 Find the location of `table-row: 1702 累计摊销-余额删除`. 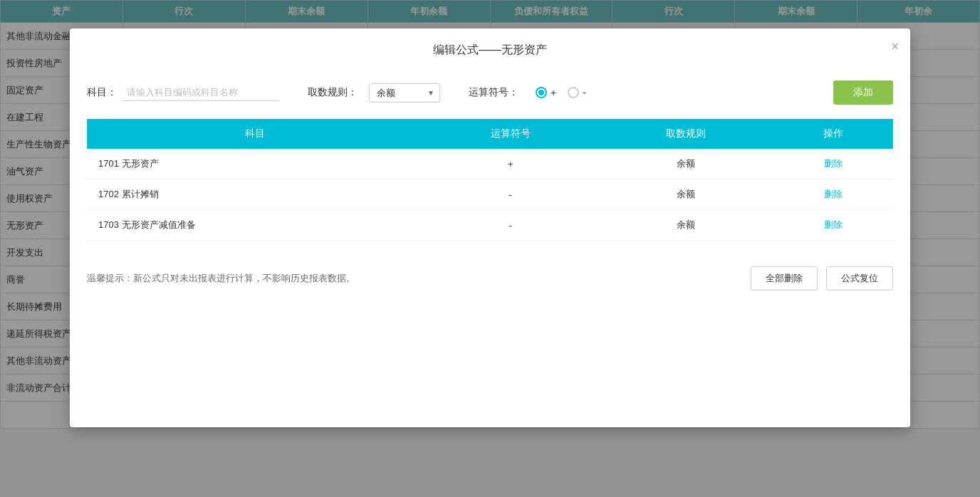

table-row: 1702 累计摊销-余额删除 is located at coordinates (490, 195).